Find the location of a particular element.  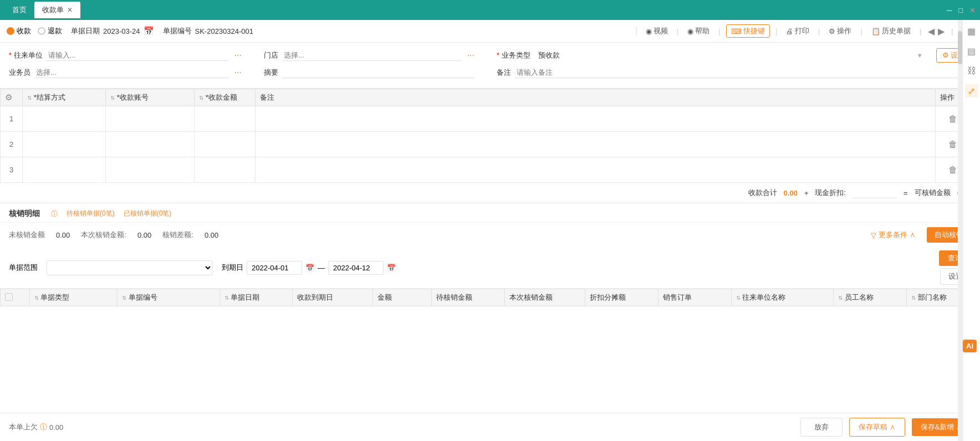

sub-th-pending: 待核销金额 is located at coordinates (468, 298).